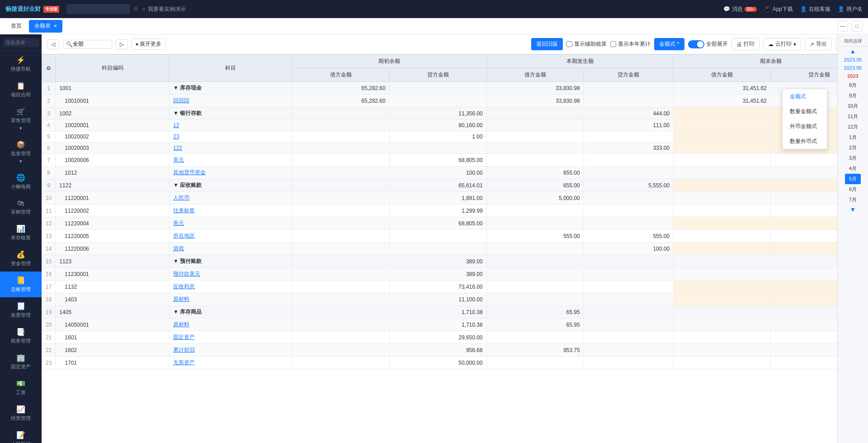 The width and height of the screenshot is (868, 443). I want to click on period-month-9: 5月, so click(853, 179).